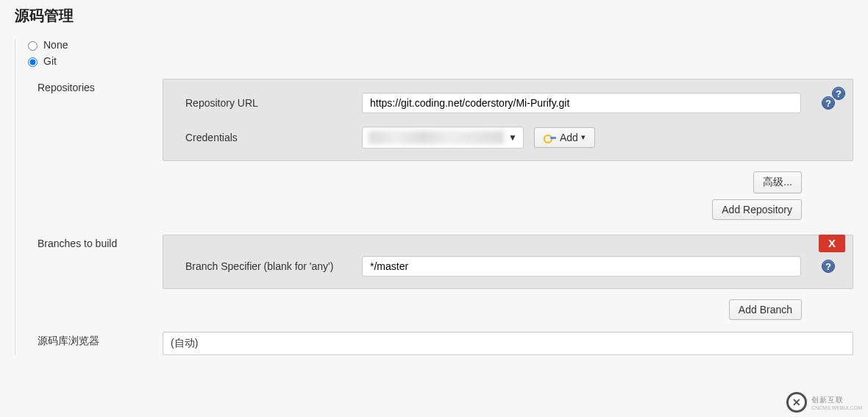  I want to click on scm-option-none-row: None, so click(438, 45).